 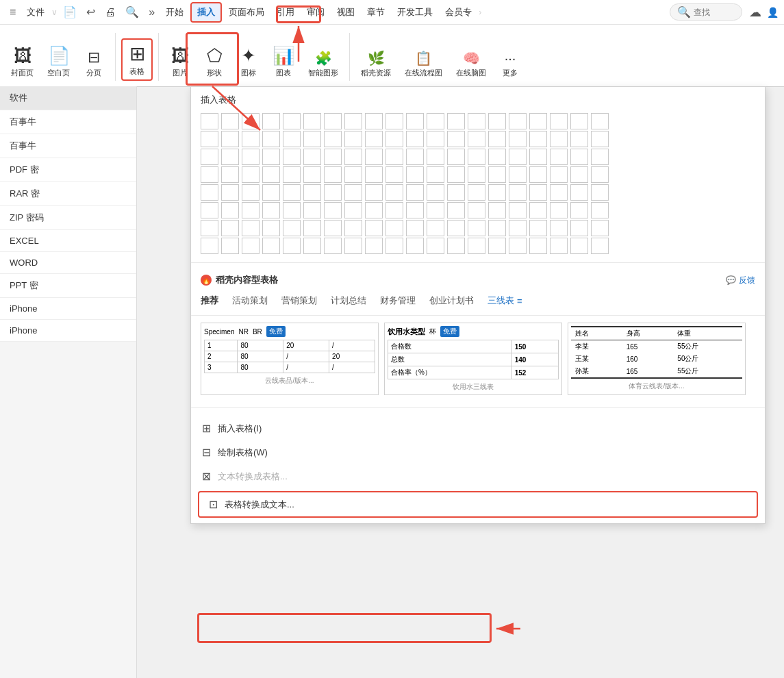 I want to click on sidebar-item-7: WORD, so click(x=68, y=263).